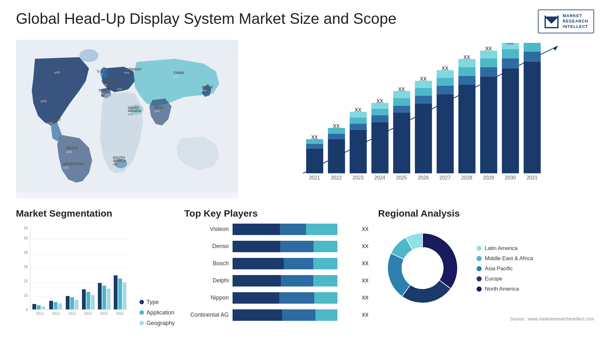  Describe the element at coordinates (423, 269) in the screenshot. I see `donut-chart` at that location.